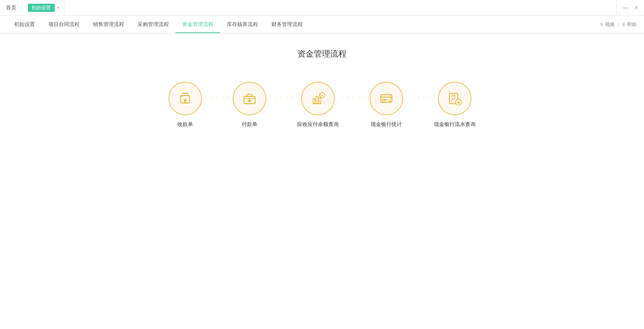 Image resolution: width=644 pixels, height=329 pixels. What do you see at coordinates (242, 25) in the screenshot?
I see `nav-item-inventory: 库存核算流程` at bounding box center [242, 25].